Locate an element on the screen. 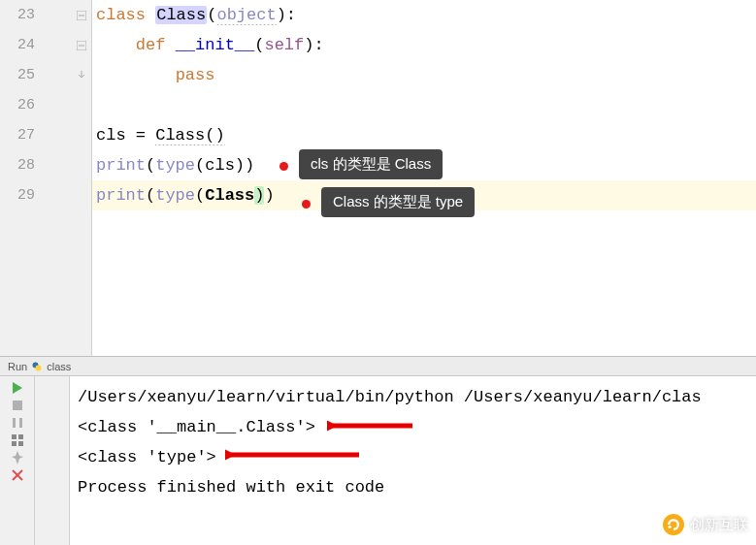 The image size is (756, 545). layout-icon is located at coordinates (17, 440).